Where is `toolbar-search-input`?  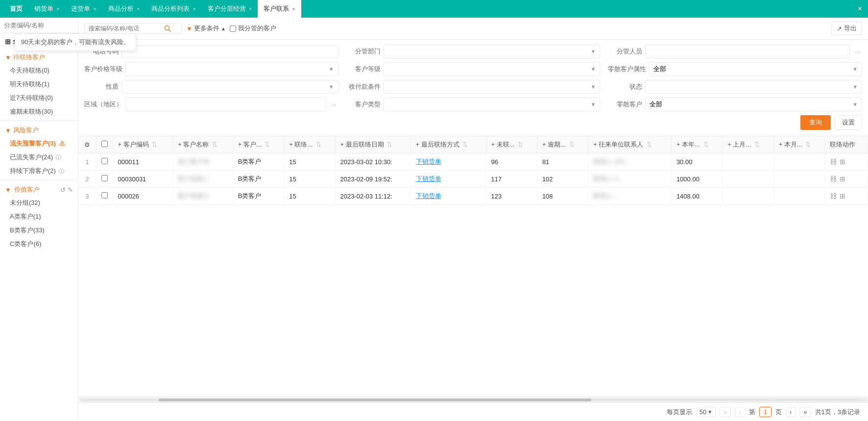 toolbar-search-input is located at coordinates (125, 28).